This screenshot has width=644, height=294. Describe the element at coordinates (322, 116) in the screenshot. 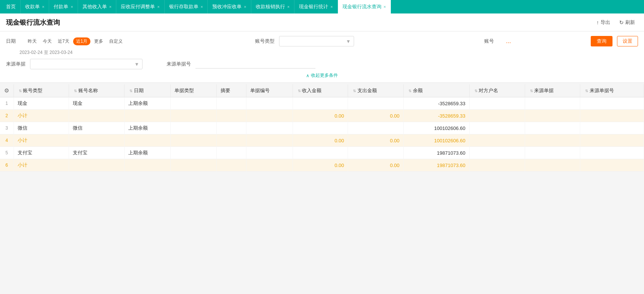

I see `table-row: 2小计0.000.00-3528659.33` at that location.